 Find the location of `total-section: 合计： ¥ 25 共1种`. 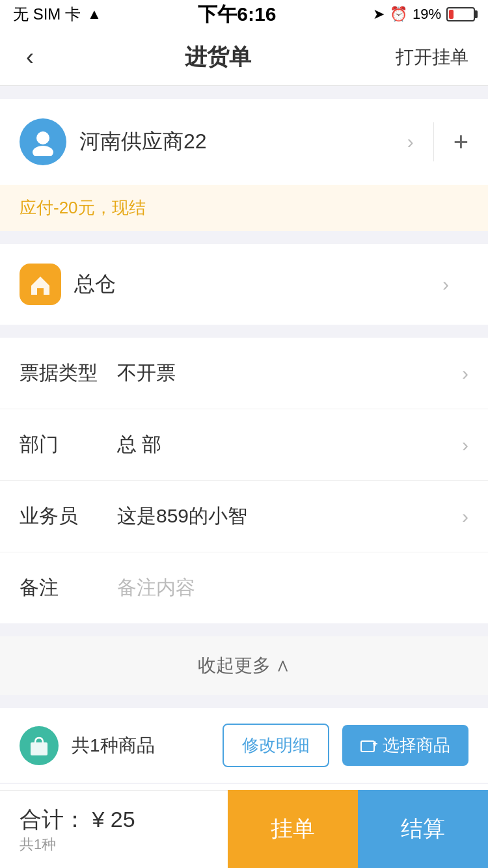

total-section: 合计： ¥ 25 共1种 is located at coordinates (114, 829).